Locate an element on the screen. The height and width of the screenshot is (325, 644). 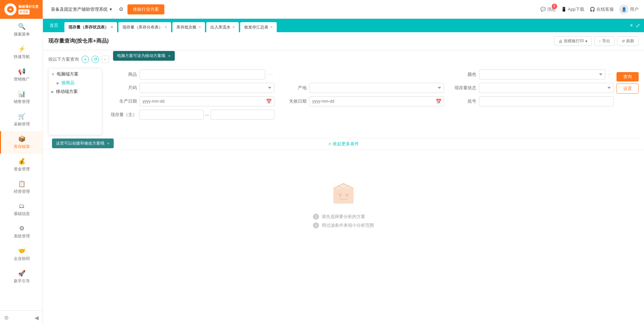
calendar2-icon: 📅 is located at coordinates (439, 101).